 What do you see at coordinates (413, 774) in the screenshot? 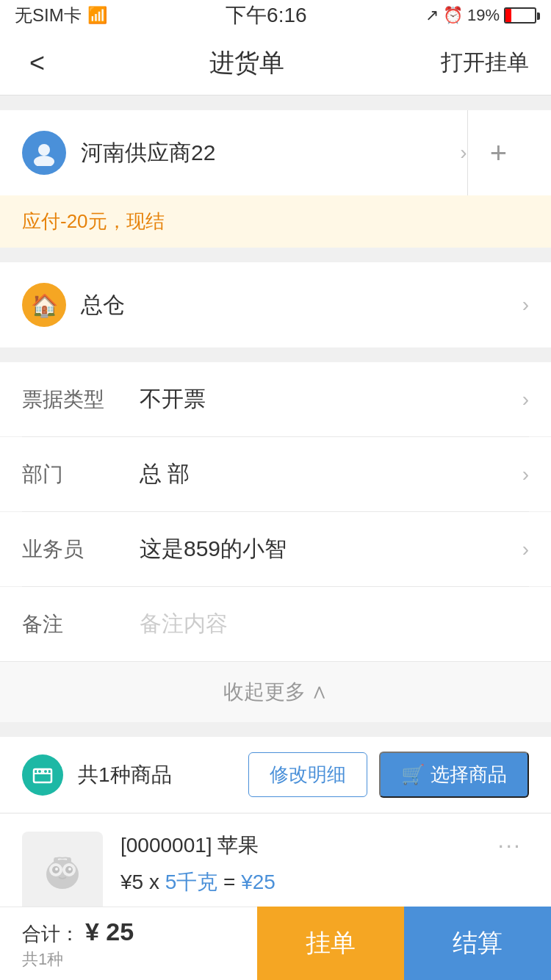
I see `cart-icon: 🛒` at bounding box center [413, 774].